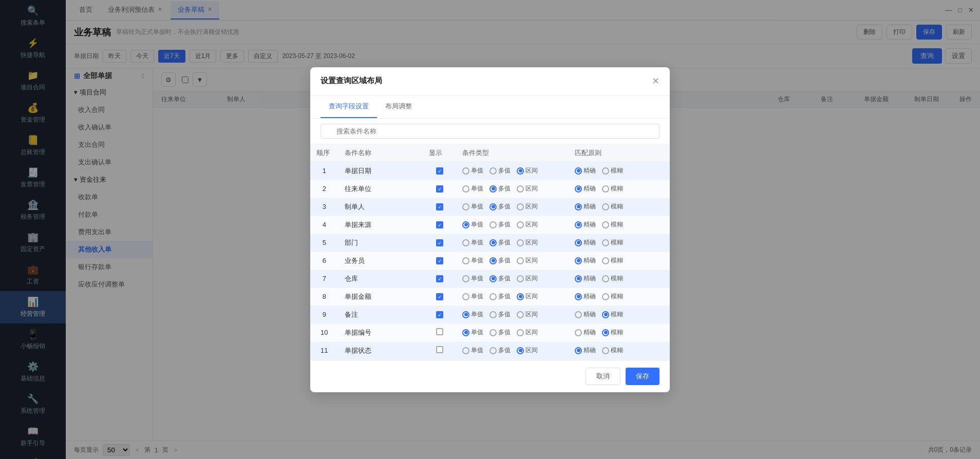 The width and height of the screenshot is (980, 459). I want to click on cell-name: 单据来源, so click(381, 225).